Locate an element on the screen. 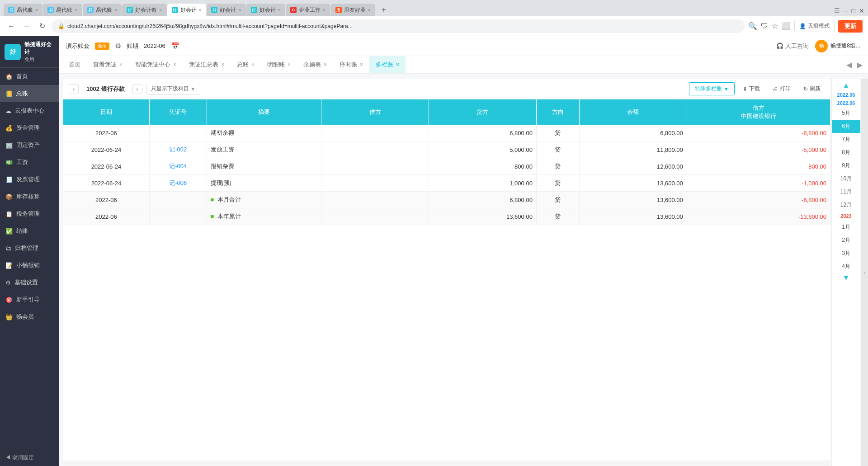 The width and height of the screenshot is (868, 466). tab-smart-voucher: 智能凭证中心 × is located at coordinates (156, 65).